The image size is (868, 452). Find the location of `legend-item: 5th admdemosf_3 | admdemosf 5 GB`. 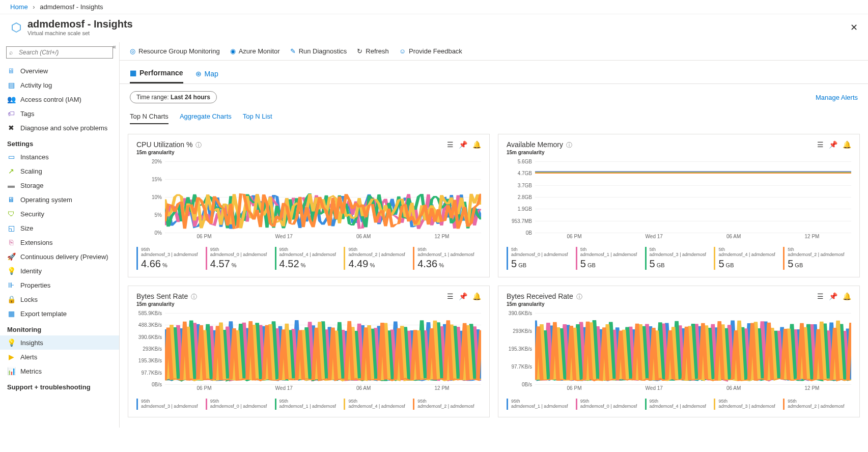

legend-item: 5th admdemosf_3 | admdemosf 5 GB is located at coordinates (679, 259).